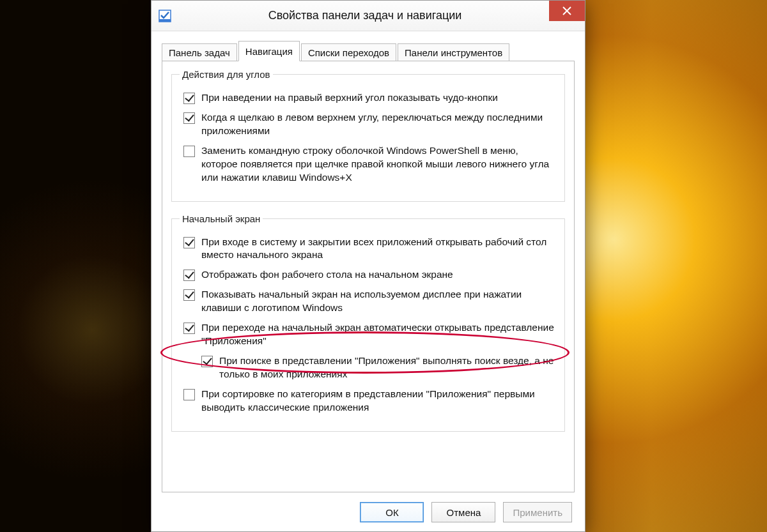 The height and width of the screenshot is (532, 767). I want to click on option-start-on-display: Показывать начальный экран на используем…, so click(370, 301).